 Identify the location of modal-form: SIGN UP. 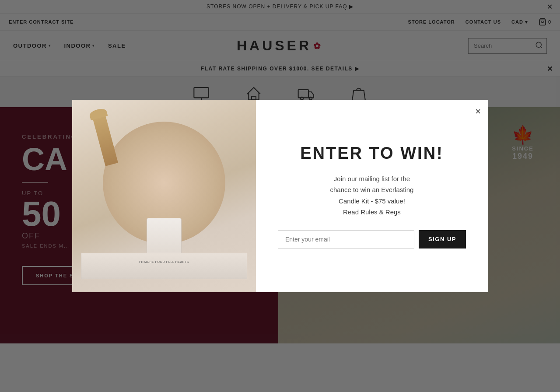
(372, 239).